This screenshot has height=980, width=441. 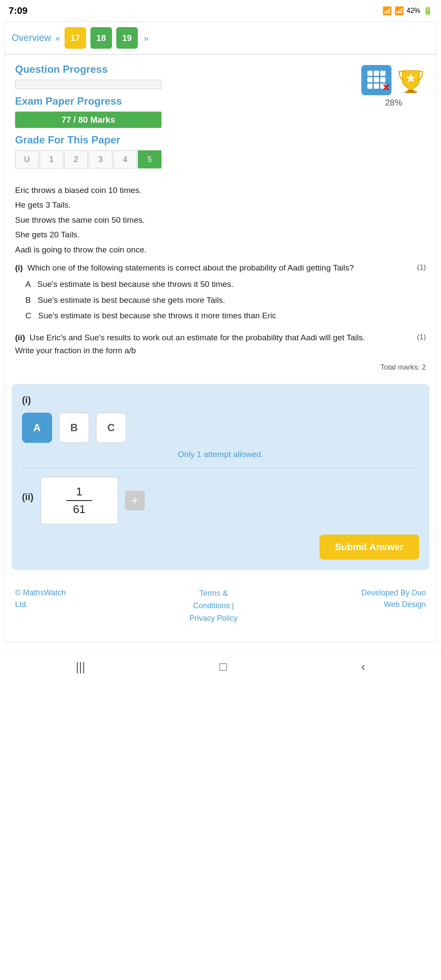 What do you see at coordinates (218, 300) in the screenshot?
I see `option-list: A Sue's estimate is best because she thr…` at bounding box center [218, 300].